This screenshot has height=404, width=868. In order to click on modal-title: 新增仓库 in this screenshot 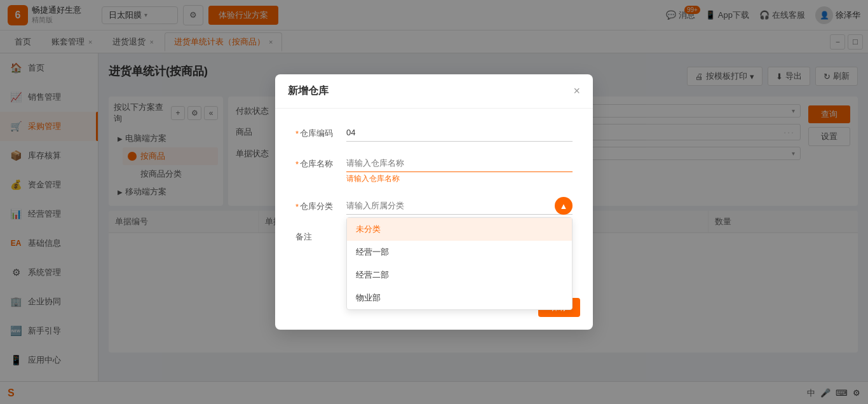, I will do `click(308, 91)`.